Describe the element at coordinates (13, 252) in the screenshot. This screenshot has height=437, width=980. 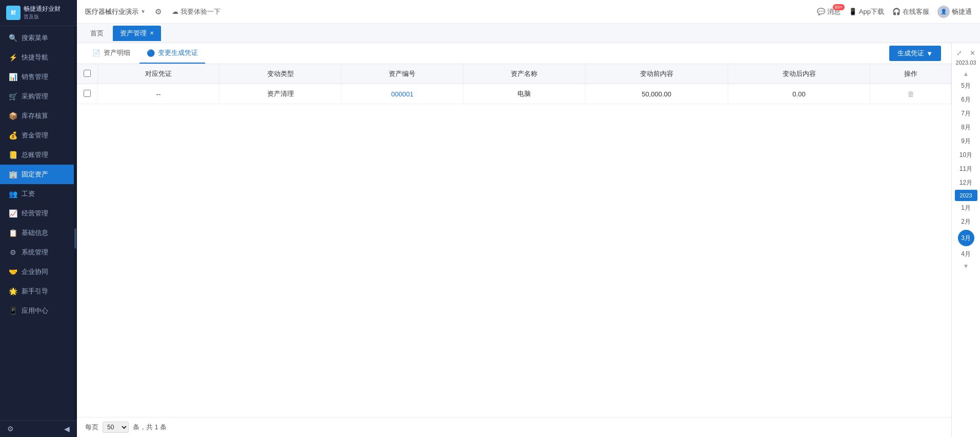
I see `system-icon: ⚙` at that location.